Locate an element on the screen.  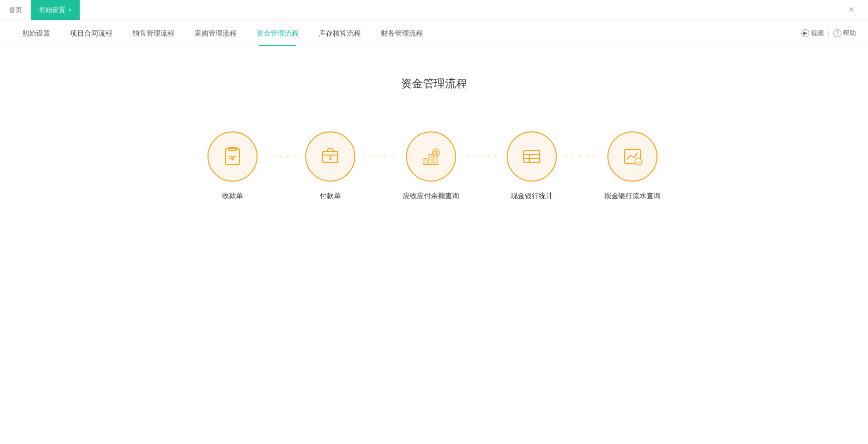
active-tab-label: 初始设置 is located at coordinates (52, 10).